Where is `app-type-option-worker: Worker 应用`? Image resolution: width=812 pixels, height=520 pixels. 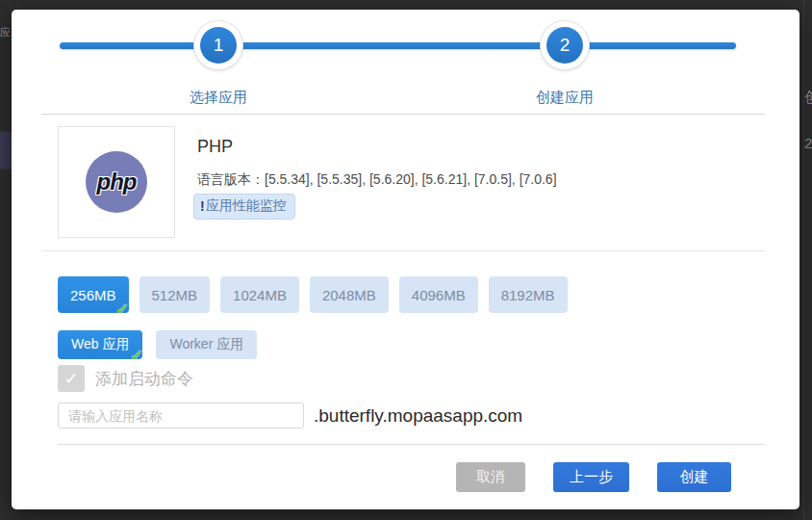 app-type-option-worker: Worker 应用 is located at coordinates (206, 345).